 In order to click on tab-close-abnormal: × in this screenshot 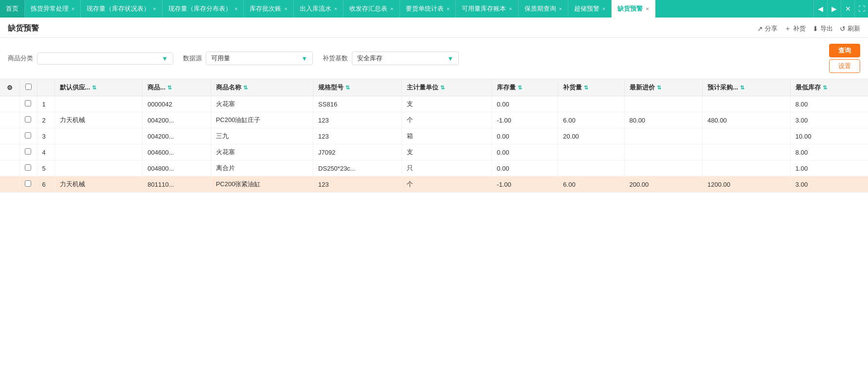, I will do `click(73, 9)`.